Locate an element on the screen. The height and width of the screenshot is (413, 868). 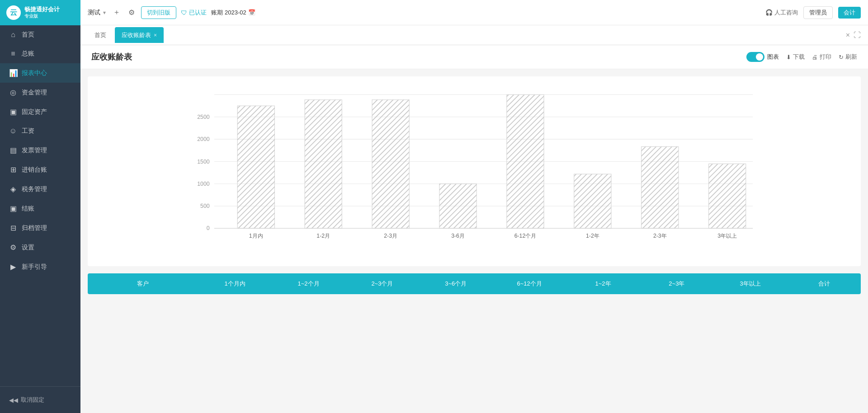
workspace-dropdown-icon: ▾ is located at coordinates (104, 13).